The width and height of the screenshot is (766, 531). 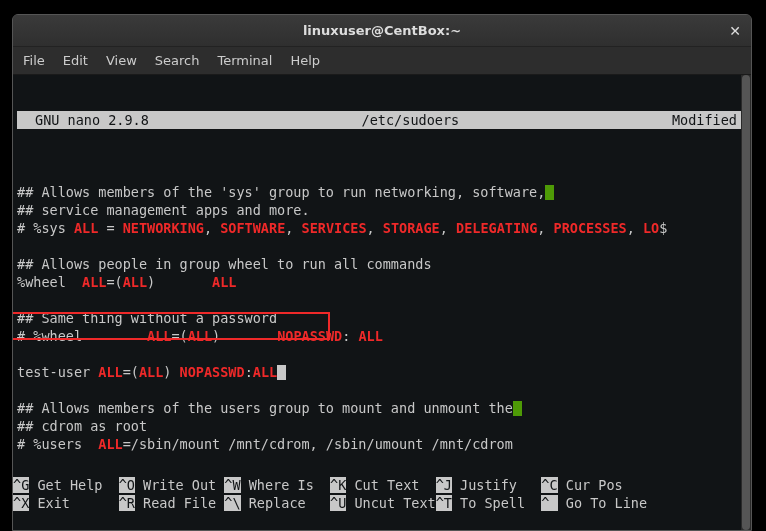 What do you see at coordinates (21, 503) in the screenshot?
I see `shortcut-key: ^X` at bounding box center [21, 503].